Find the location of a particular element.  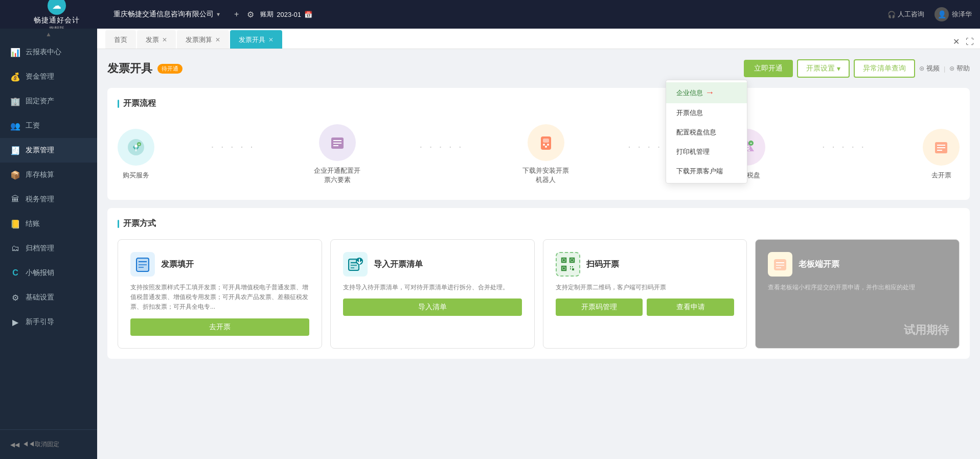

dropdown-item-download-client: 下载开票客户端 is located at coordinates (706, 171).